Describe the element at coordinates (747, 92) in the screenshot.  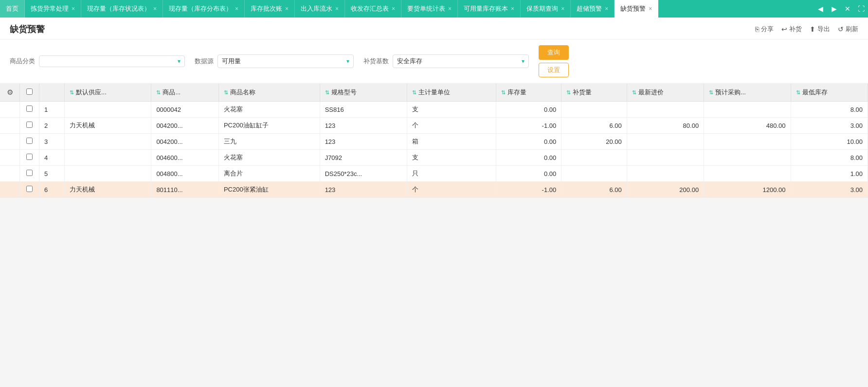
I see `th-est-purchase: ⇅ 预计采购...` at that location.